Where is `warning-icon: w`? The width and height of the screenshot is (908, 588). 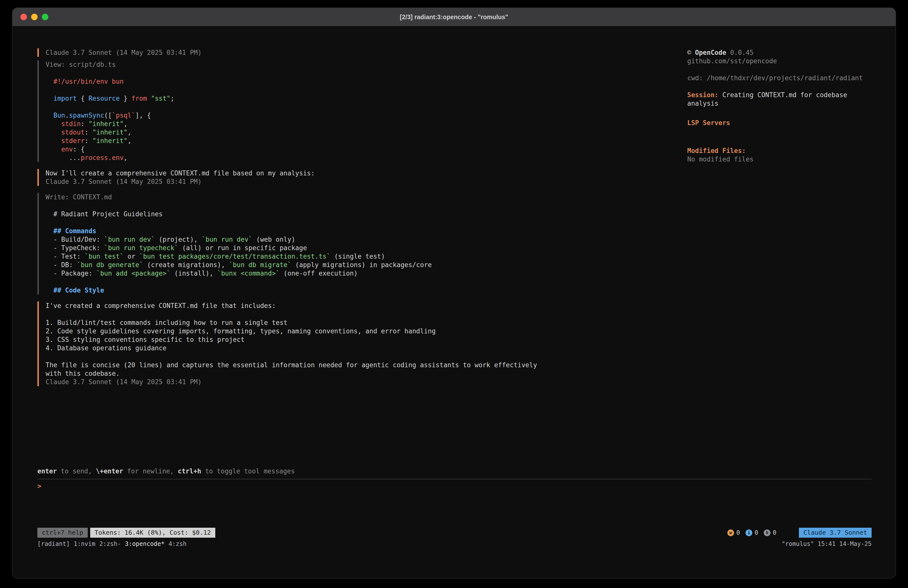 warning-icon: w is located at coordinates (731, 533).